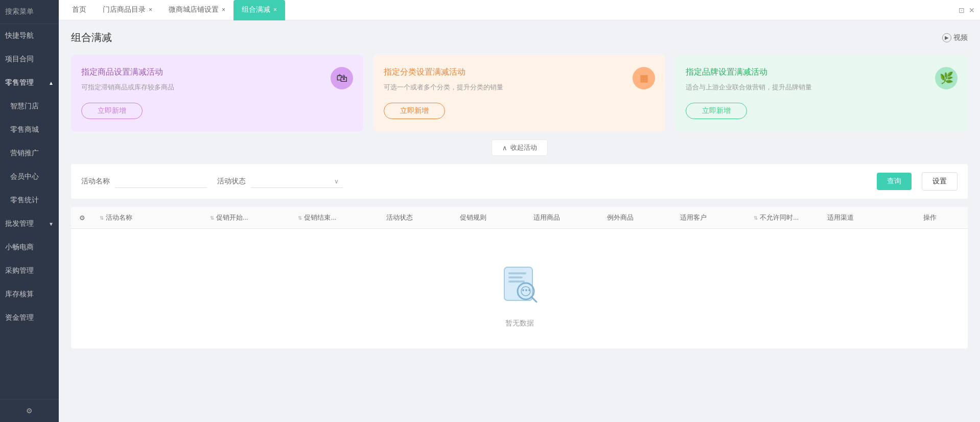  Describe the element at coordinates (946, 78) in the screenshot. I see `card-brand-icon: 🌿` at that location.